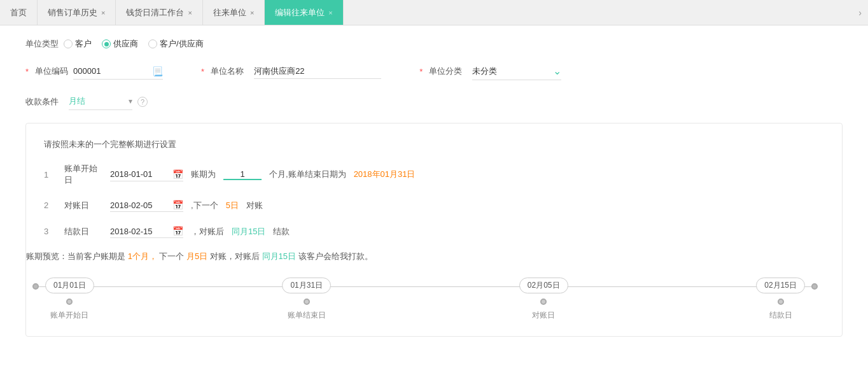  Describe the element at coordinates (425, 299) in the screenshot. I see `timeline-items: 01月01日 账单开始日 01月31日 账单结束日 02月05日` at that location.